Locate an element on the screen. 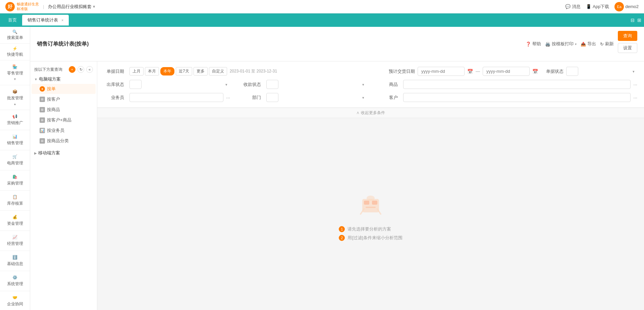  chevron-right-icon: ▶ is located at coordinates (36, 153).